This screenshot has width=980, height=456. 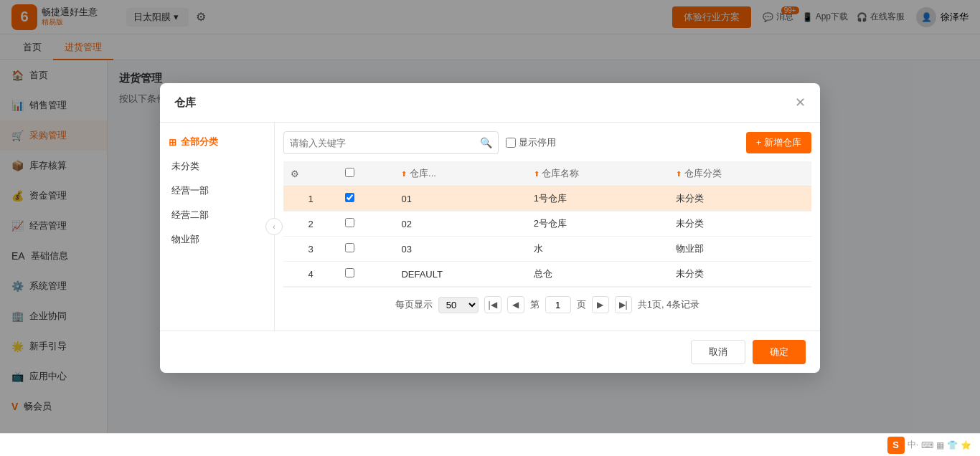 What do you see at coordinates (623, 305) in the screenshot?
I see `last-page-button: ▶|` at bounding box center [623, 305].